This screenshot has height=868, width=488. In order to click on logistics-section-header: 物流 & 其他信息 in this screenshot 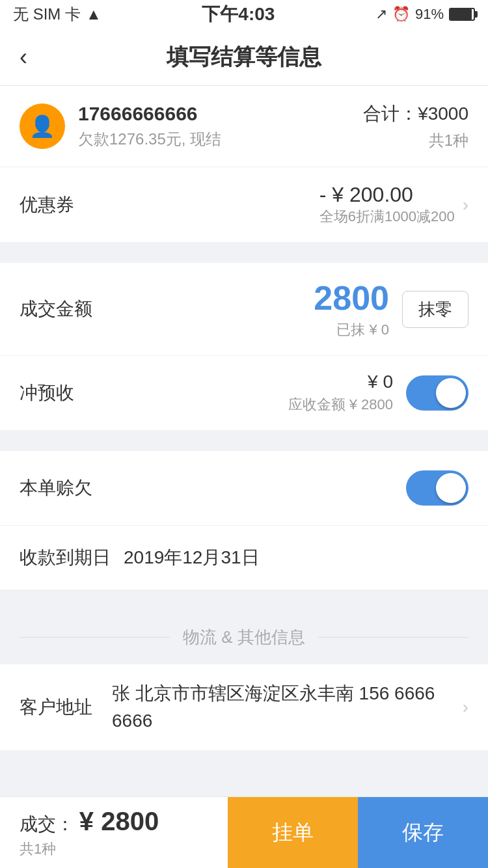, I will do `click(244, 638)`.